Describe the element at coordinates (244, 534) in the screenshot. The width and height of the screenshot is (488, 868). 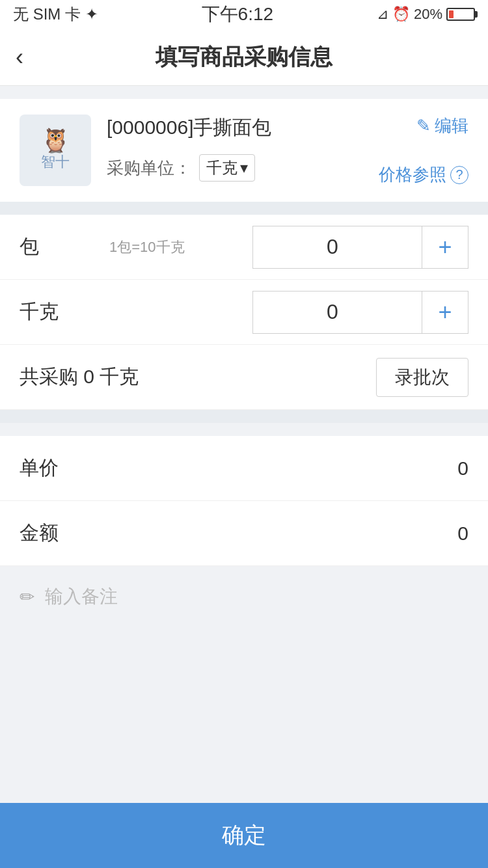
I see `amount-row: 金额 0` at that location.